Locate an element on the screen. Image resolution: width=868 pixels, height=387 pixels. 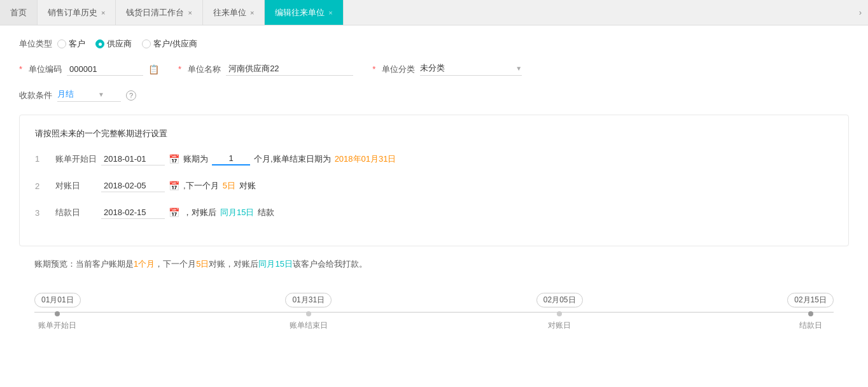
preview-part3: 同月15日 is located at coordinates (275, 264).